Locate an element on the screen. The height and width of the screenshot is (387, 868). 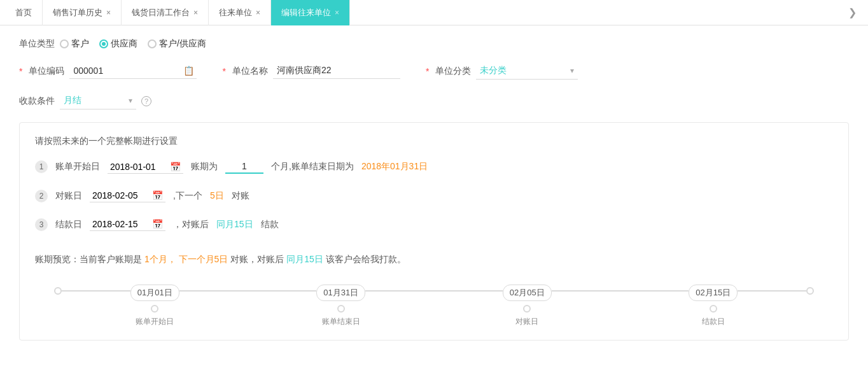
timeline-point-start is located at coordinates (58, 290).